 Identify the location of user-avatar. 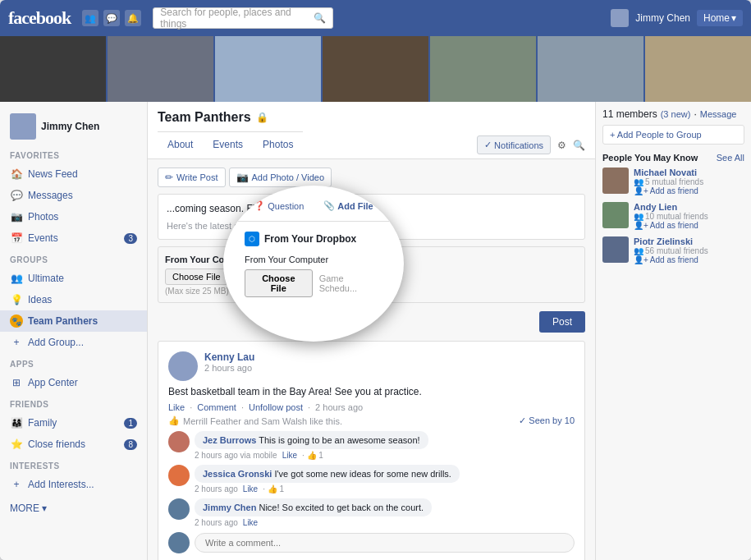
(620, 18).